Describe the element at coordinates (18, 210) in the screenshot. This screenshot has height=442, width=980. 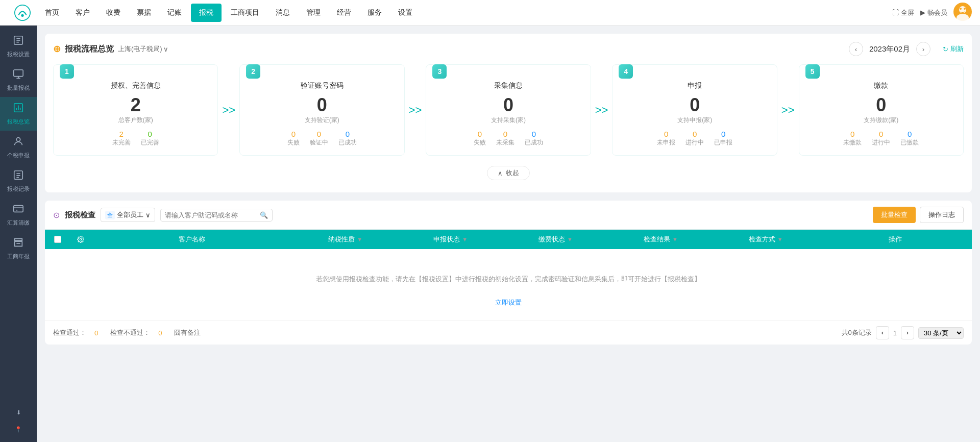
I see `settlement-icon` at that location.